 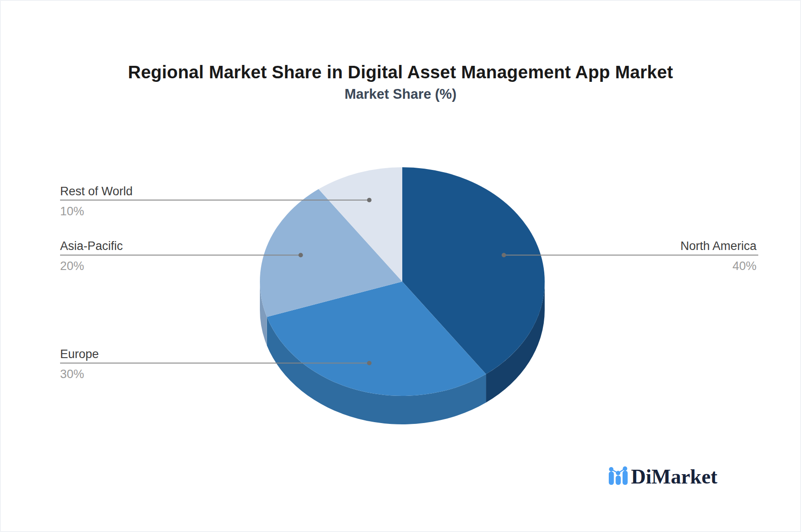 What do you see at coordinates (718, 246) in the screenshot?
I see `slice-label-north-america: North America` at bounding box center [718, 246].